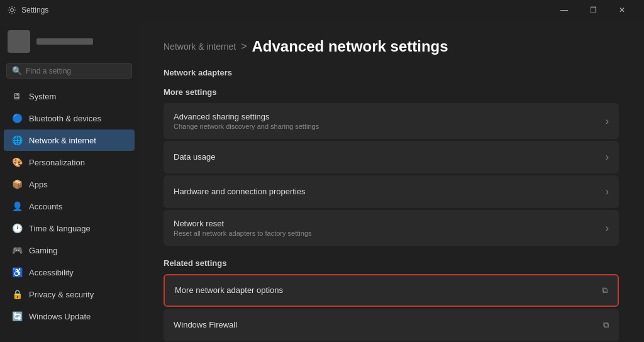  Describe the element at coordinates (19, 41) in the screenshot. I see `avatar` at that location.